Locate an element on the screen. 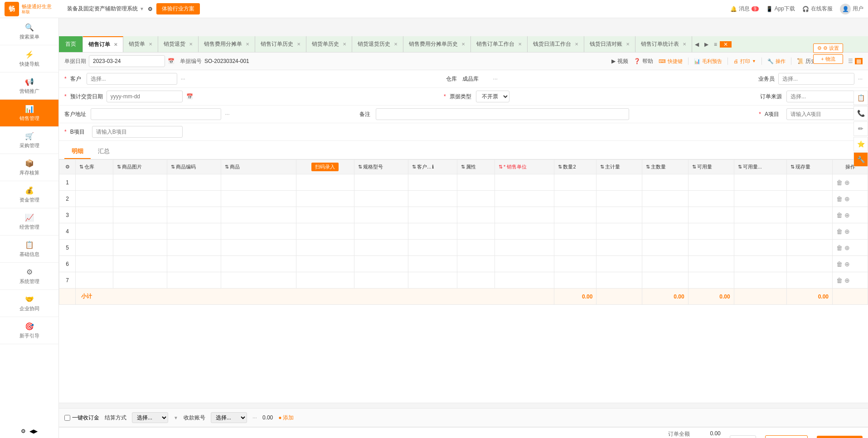  copy-icon-1: ⊕ is located at coordinates (847, 183).